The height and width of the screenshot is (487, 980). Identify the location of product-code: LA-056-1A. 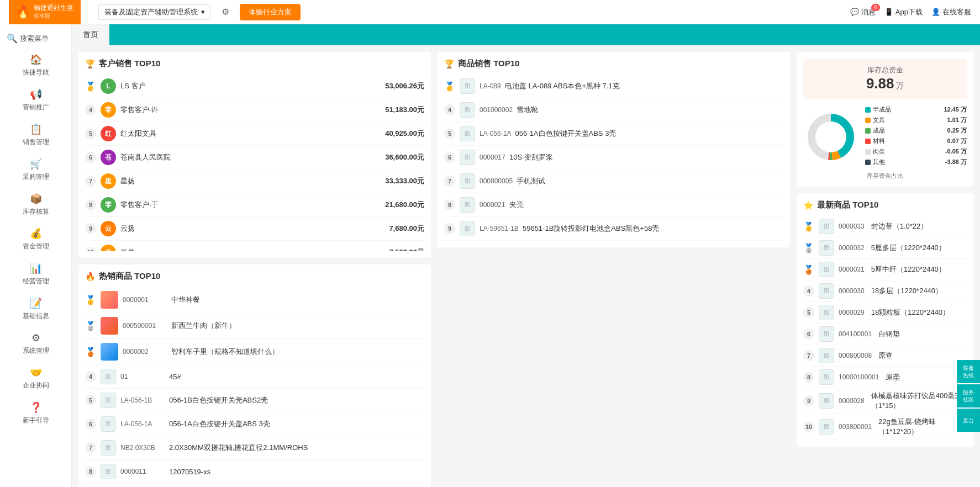
(143, 424).